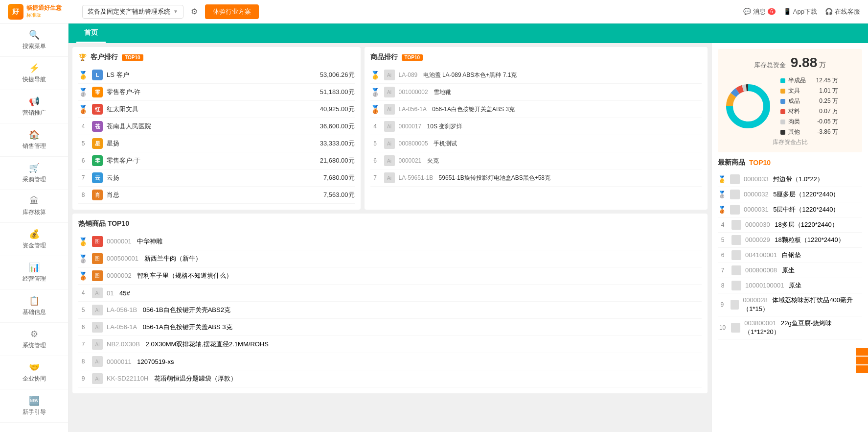  What do you see at coordinates (862, 360) in the screenshot?
I see `service-community-button: 服务社区` at bounding box center [862, 360].